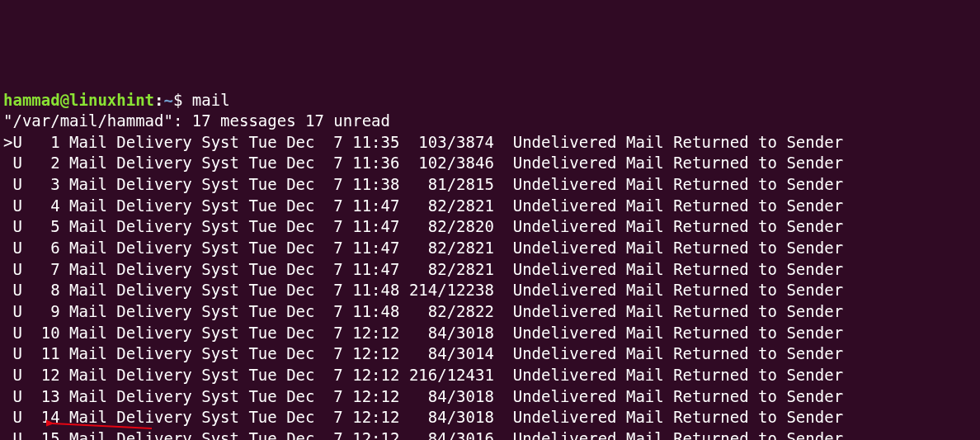  I want to click on prompt-at: @, so click(64, 100).